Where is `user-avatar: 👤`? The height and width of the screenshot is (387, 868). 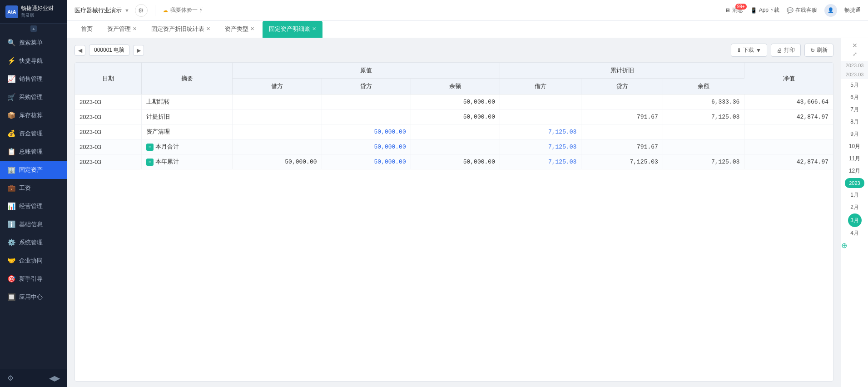 user-avatar: 👤 is located at coordinates (831, 10).